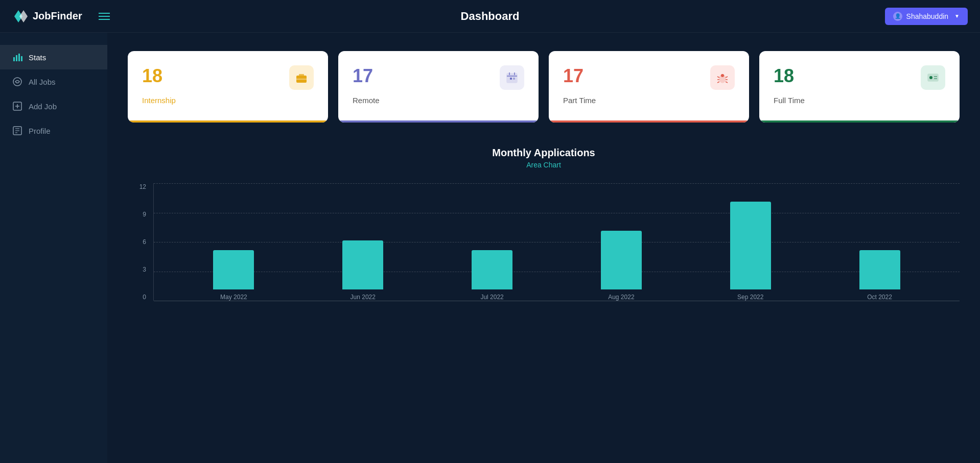 This screenshot has width=980, height=463. I want to click on bar-aug, so click(621, 260).